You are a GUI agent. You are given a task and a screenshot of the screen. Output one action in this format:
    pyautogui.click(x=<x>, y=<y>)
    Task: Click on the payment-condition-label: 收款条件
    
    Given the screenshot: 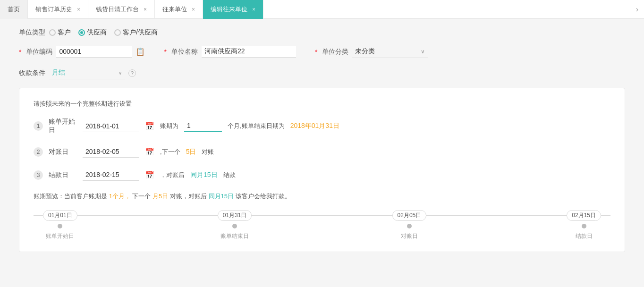 What is the action you would take?
    pyautogui.click(x=32, y=73)
    